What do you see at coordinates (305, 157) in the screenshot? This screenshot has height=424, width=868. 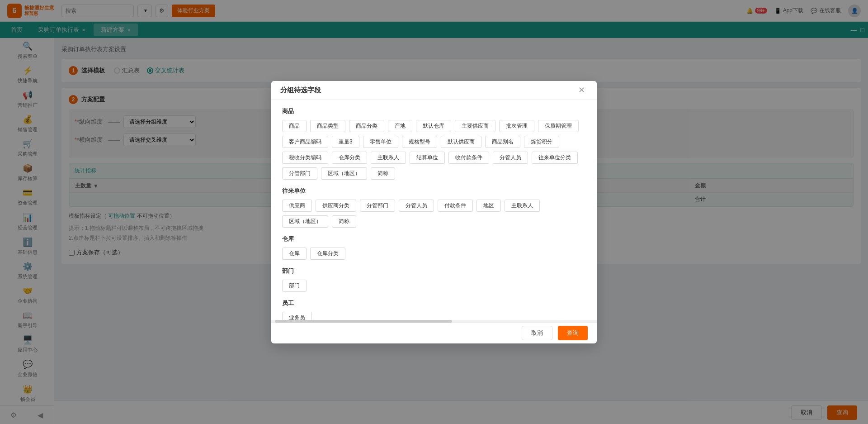 I see `field-tag-tax-code: 税收分类编码` at bounding box center [305, 157].